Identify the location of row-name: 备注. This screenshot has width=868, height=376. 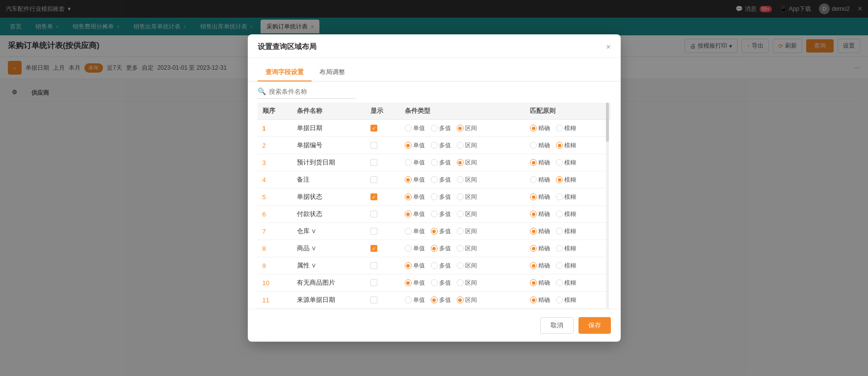
(329, 180).